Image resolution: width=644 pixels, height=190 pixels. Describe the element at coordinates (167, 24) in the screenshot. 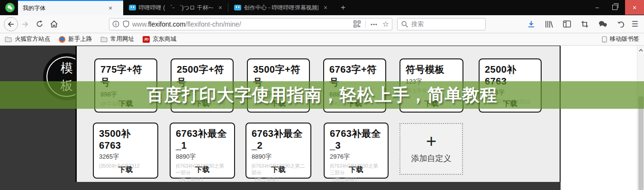

I see `url-domain: flexifont.com` at that location.